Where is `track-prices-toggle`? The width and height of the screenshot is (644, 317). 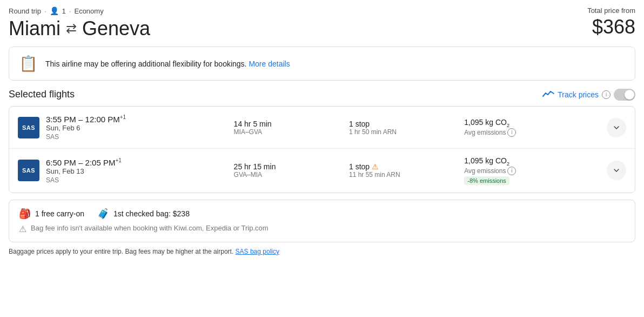
track-prices-toggle is located at coordinates (625, 95).